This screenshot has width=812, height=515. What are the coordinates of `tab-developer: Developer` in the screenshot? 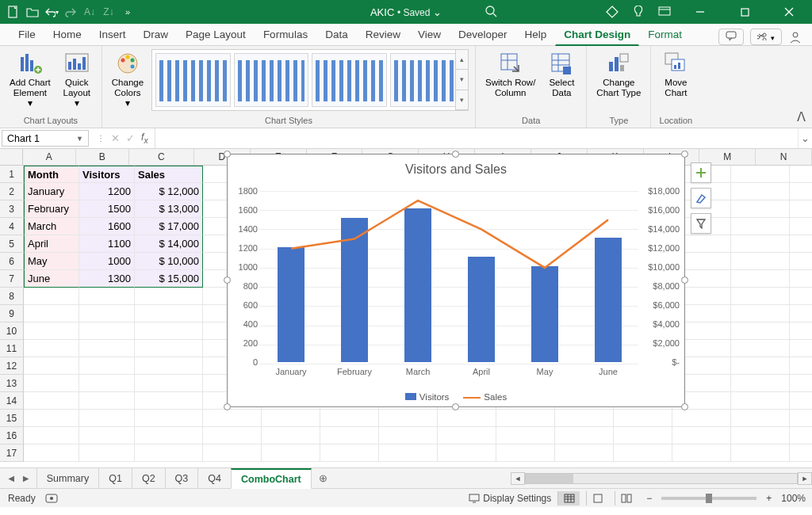 It's located at (483, 35).